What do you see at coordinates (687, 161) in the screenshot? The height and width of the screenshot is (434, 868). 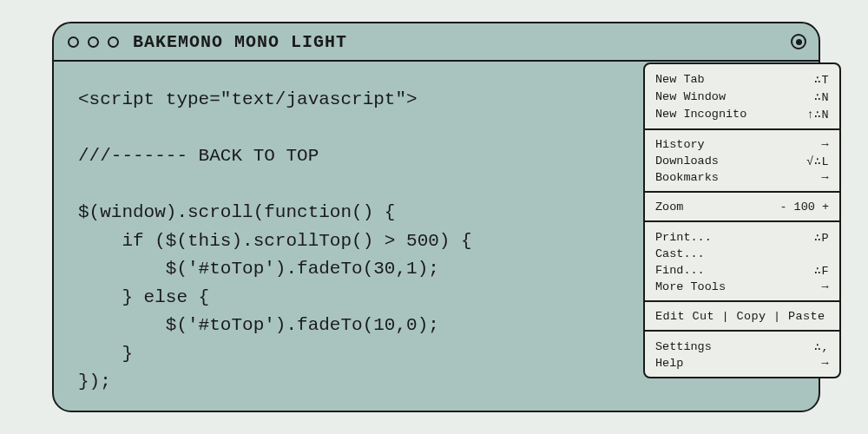 I see `menu-item-label: Downloads` at bounding box center [687, 161].